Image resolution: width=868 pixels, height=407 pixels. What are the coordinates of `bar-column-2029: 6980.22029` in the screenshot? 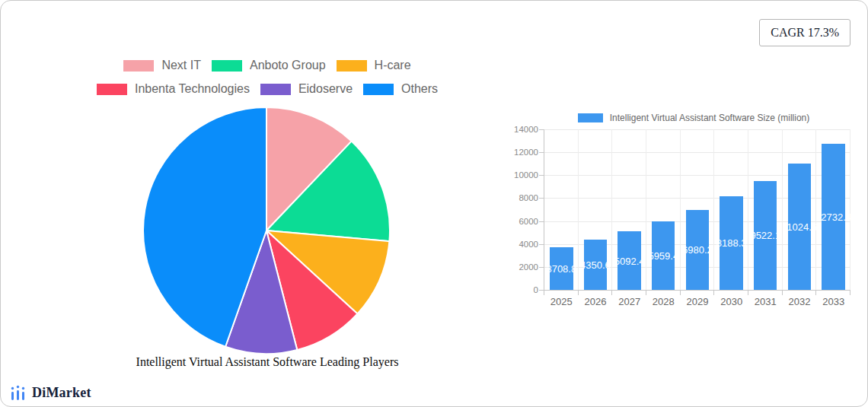 It's located at (697, 210).